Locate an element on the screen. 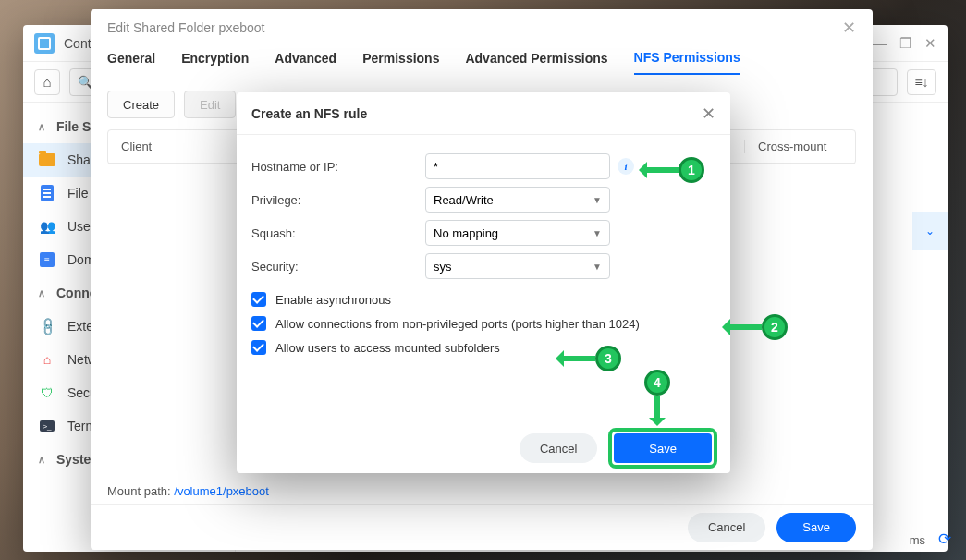  security-select: sys▼ is located at coordinates (518, 266).